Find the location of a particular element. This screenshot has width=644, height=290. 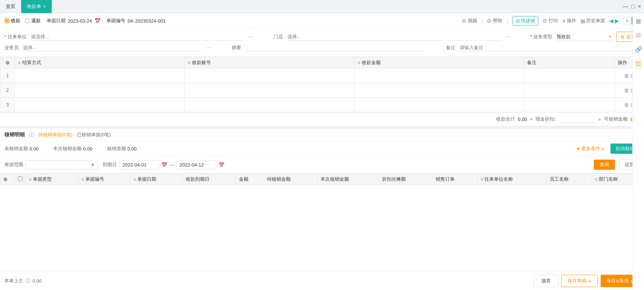

th-action-label: 操作 is located at coordinates (623, 63).